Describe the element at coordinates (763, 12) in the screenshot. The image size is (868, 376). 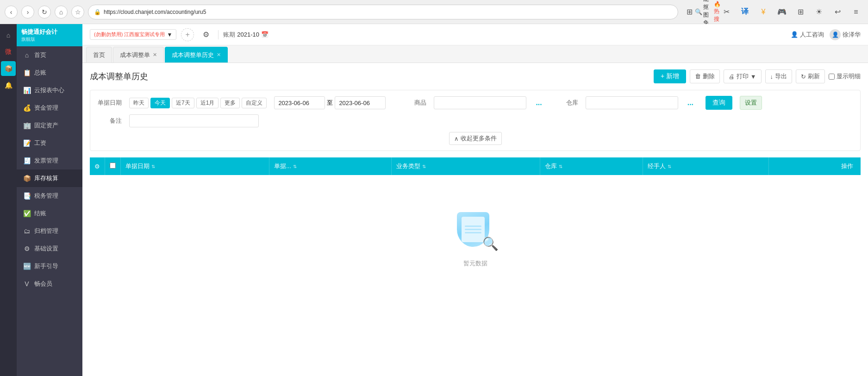
I see `wallet-icon: ¥` at that location.